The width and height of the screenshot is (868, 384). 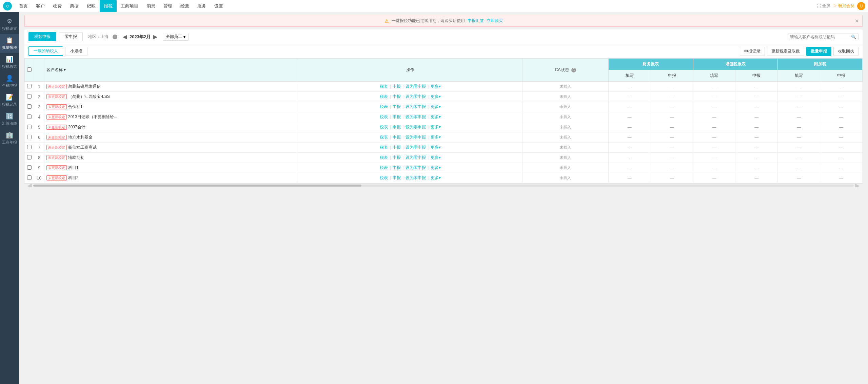 What do you see at coordinates (846, 51) in the screenshot?
I see `collect-back-btn: 收取回执` at bounding box center [846, 51].